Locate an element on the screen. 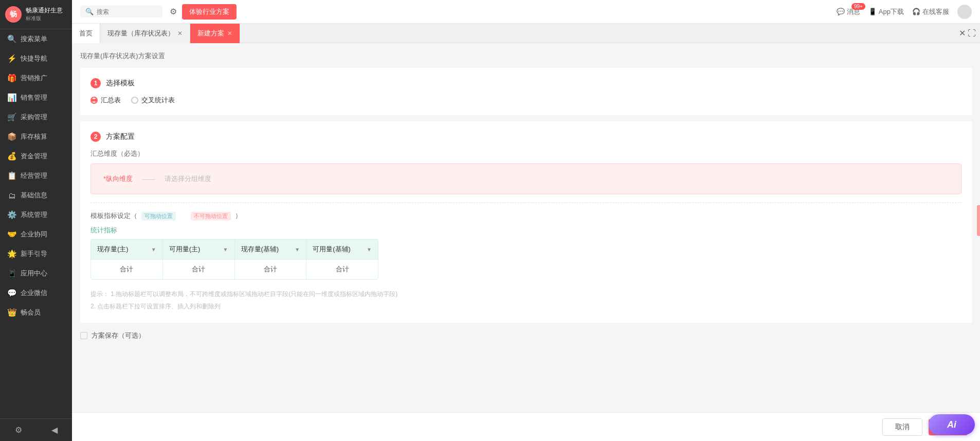 The image size is (980, 441). sidebar-item-marketing: 🎁 营销推广 is located at coordinates (36, 78).